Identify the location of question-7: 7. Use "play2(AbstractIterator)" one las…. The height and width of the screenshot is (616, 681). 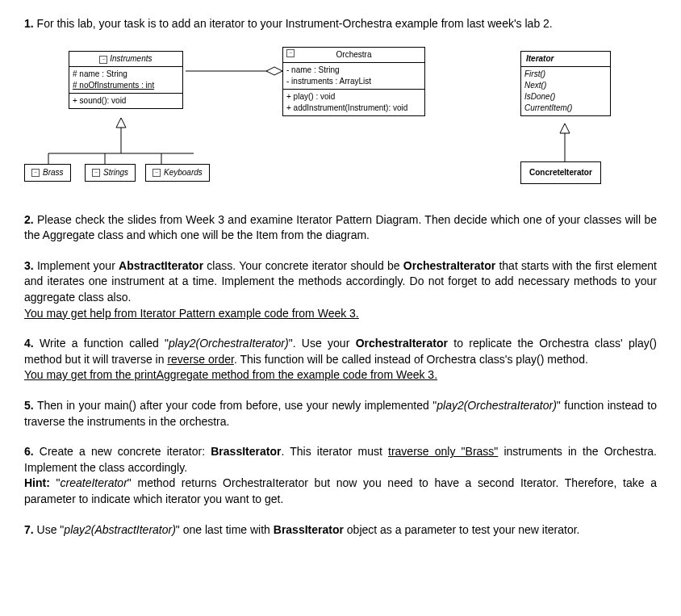
(340, 530).